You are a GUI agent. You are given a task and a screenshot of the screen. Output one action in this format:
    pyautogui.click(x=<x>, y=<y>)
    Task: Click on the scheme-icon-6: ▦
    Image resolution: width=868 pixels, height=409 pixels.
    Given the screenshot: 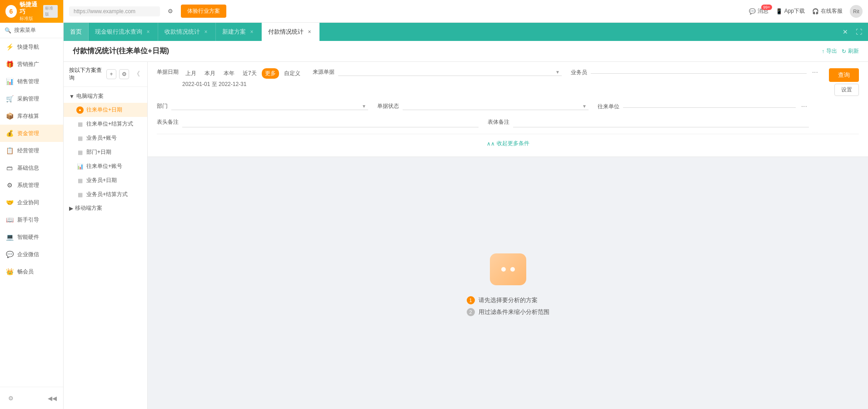 What is the action you would take?
    pyautogui.click(x=80, y=195)
    